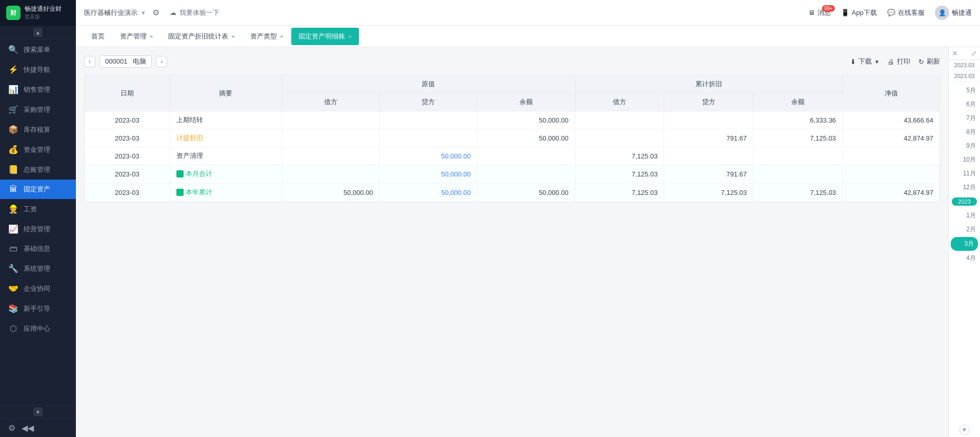 This screenshot has height=437, width=980. What do you see at coordinates (964, 90) in the screenshot?
I see `timeline-month-5: 5月` at bounding box center [964, 90].